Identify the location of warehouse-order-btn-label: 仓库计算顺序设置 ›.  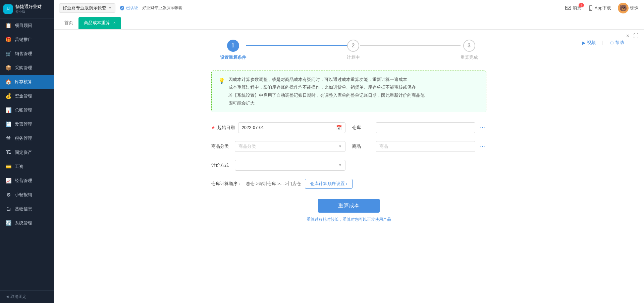
(329, 184).